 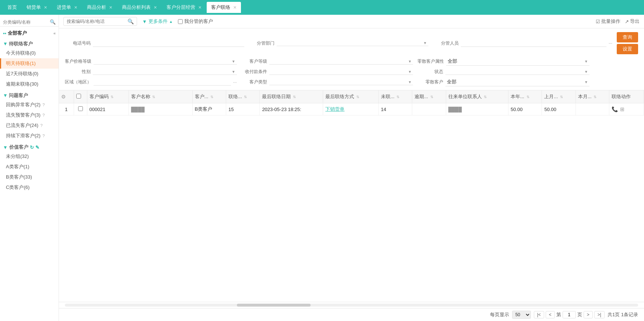 What do you see at coordinates (224, 7) in the screenshot?
I see `nav-customer-contact: 客户联络 ✕` at bounding box center [224, 7].